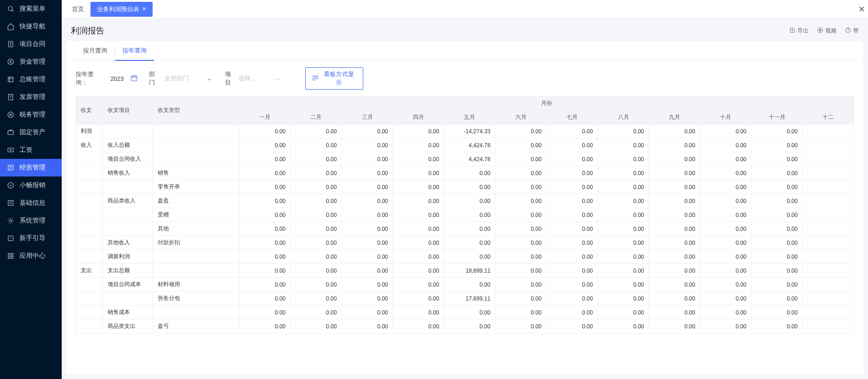 The image size is (868, 379). I want to click on table-row: 收入收入总额0.000.000.000.004,424.780.000.000.…, so click(465, 145).